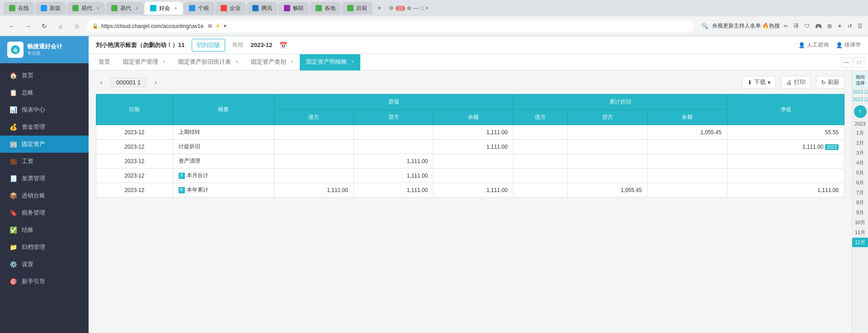  I want to click on bookmark-button: ☆, so click(77, 26).